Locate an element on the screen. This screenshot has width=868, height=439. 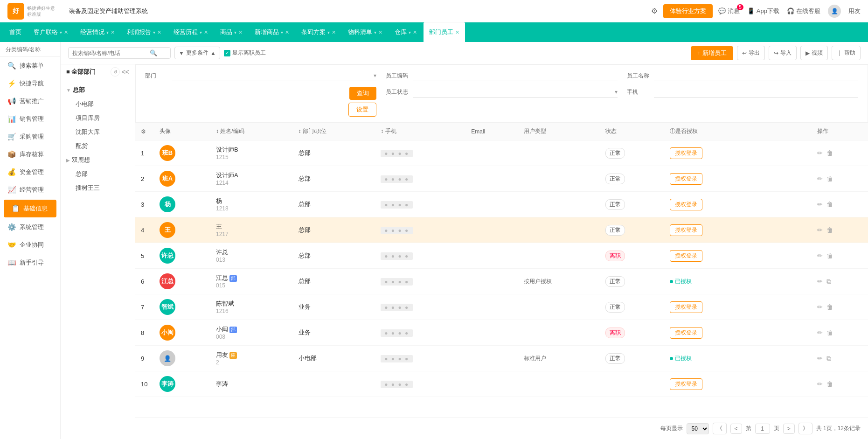
col-phone: ↕ 手机 is located at coordinates (420, 132).